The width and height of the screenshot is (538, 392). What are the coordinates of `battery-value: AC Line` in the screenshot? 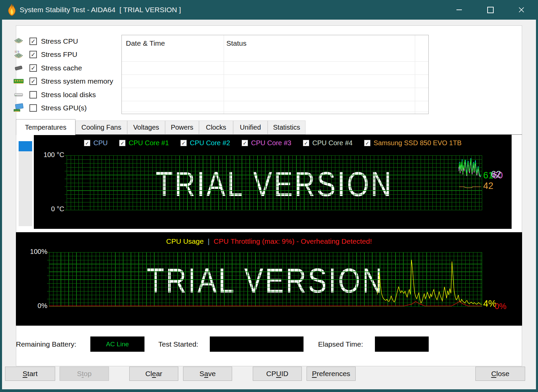 It's located at (117, 344).